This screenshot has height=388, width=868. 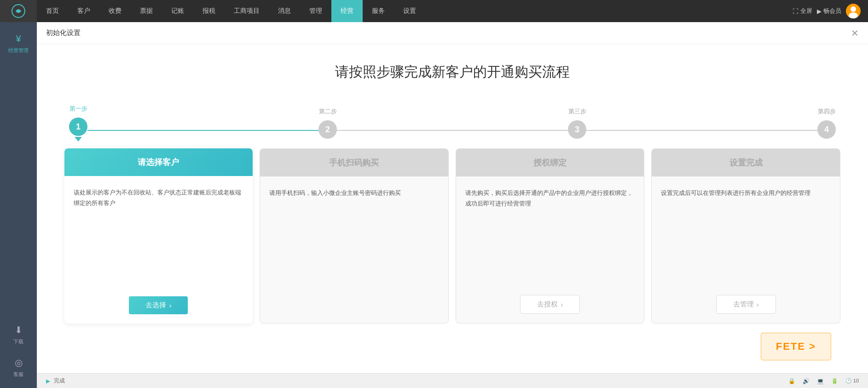 What do you see at coordinates (347, 11) in the screenshot?
I see `nav-operation: 经营` at bounding box center [347, 11].